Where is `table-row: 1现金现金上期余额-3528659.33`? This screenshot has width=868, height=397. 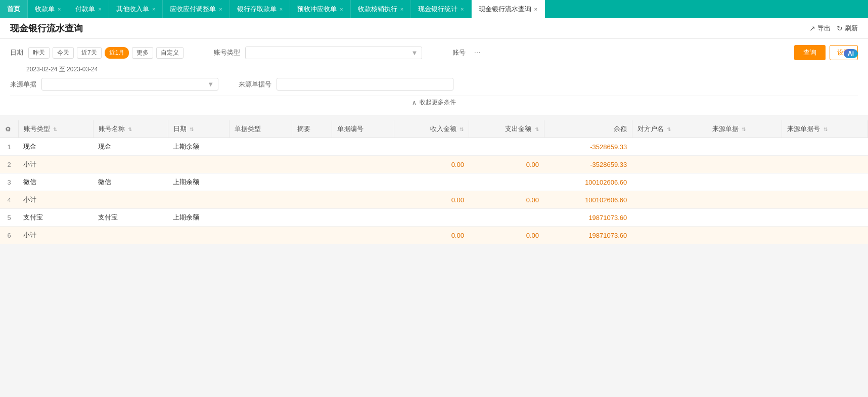
table-row: 1现金现金上期余额-3528659.33 is located at coordinates (434, 147).